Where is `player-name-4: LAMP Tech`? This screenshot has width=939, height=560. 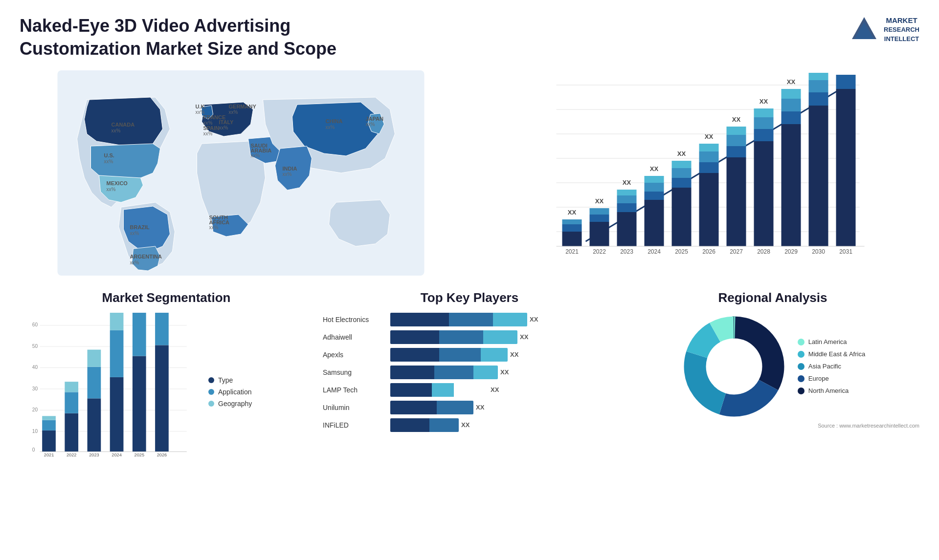 player-name-4: LAMP Tech is located at coordinates (355, 390).